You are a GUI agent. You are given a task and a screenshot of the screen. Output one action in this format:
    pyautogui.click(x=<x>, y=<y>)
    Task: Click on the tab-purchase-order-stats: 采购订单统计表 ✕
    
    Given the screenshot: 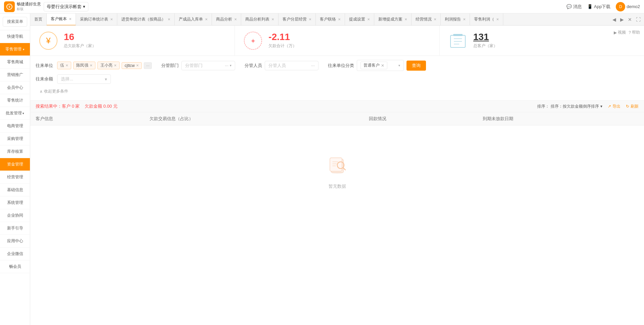 What is the action you would take?
    pyautogui.click(x=97, y=20)
    